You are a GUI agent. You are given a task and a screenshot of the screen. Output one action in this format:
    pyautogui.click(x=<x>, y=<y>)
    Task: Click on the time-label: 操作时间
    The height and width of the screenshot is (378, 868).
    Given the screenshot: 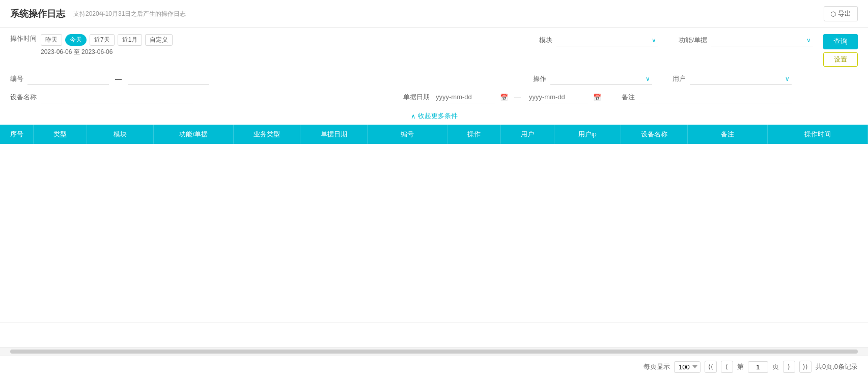 What is the action you would take?
    pyautogui.click(x=23, y=39)
    